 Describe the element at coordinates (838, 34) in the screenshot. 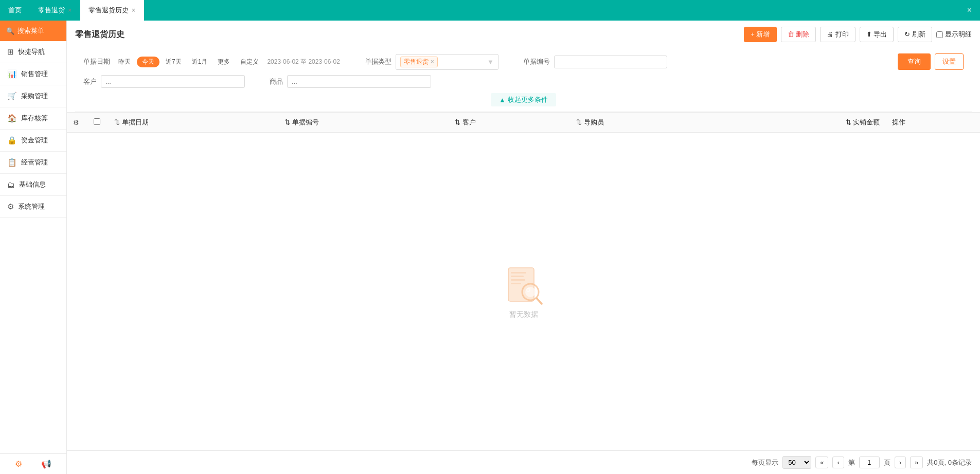

I see `print-button: 🖨 打印` at that location.